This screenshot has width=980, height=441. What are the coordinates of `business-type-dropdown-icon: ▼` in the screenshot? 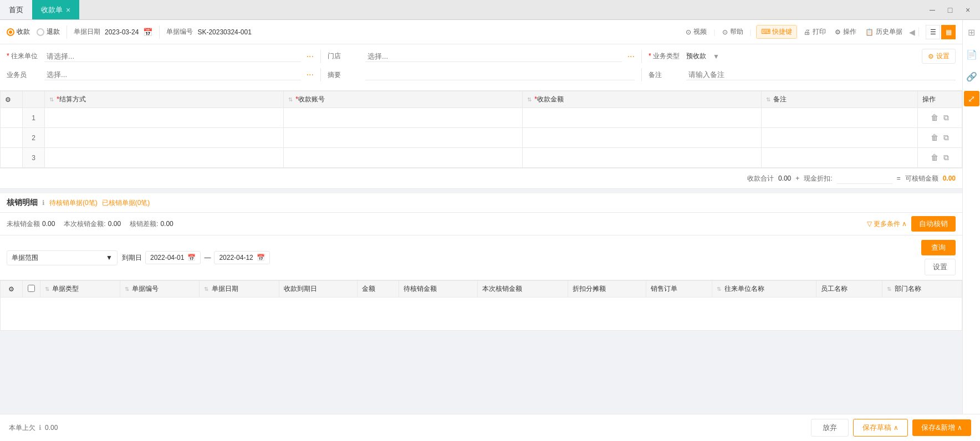 It's located at (716, 57).